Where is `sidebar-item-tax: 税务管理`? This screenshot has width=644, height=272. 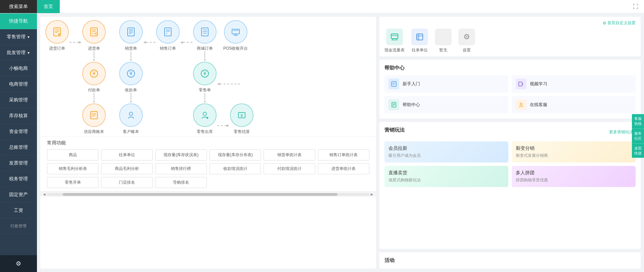
sidebar-item-tax: 税务管理 is located at coordinates (18, 179).